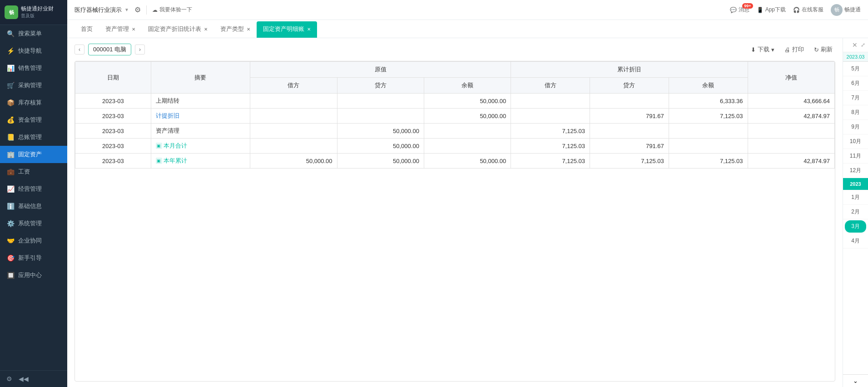  What do you see at coordinates (248, 29) in the screenshot?
I see `tab-asset-type-close: ✕` at bounding box center [248, 29].